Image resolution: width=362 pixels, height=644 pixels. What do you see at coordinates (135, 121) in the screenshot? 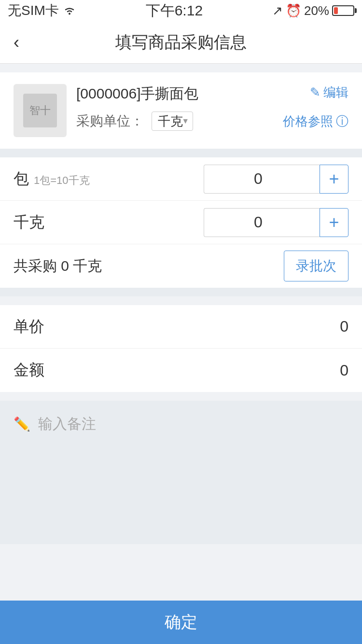
I see `product-unit-row: 采购单位： 千克 包` at bounding box center [135, 121].